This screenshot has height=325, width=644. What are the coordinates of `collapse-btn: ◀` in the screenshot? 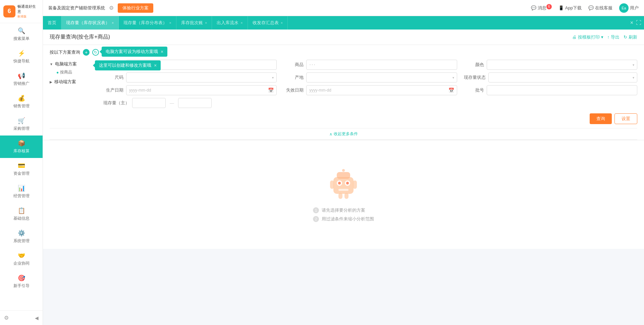 It's located at (37, 318).